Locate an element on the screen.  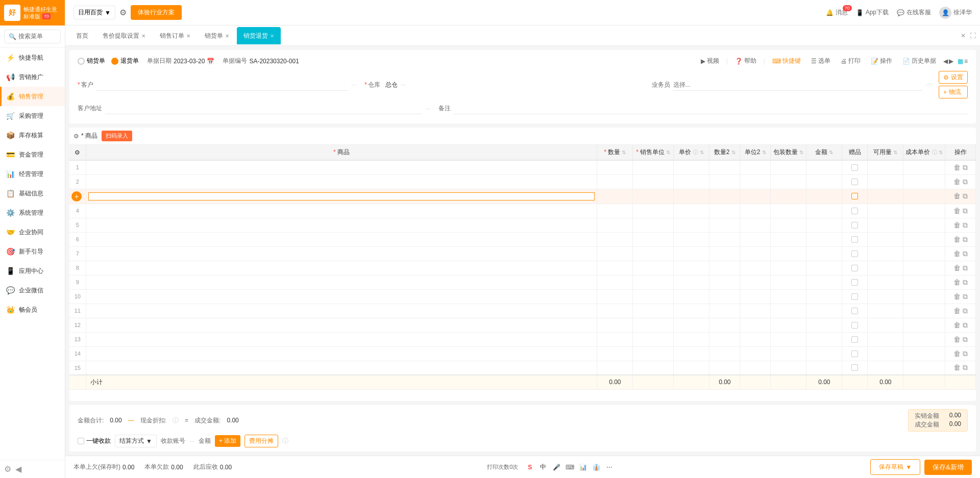
tab-price-settings: 售价提取设置 ✕ is located at coordinates (124, 36).